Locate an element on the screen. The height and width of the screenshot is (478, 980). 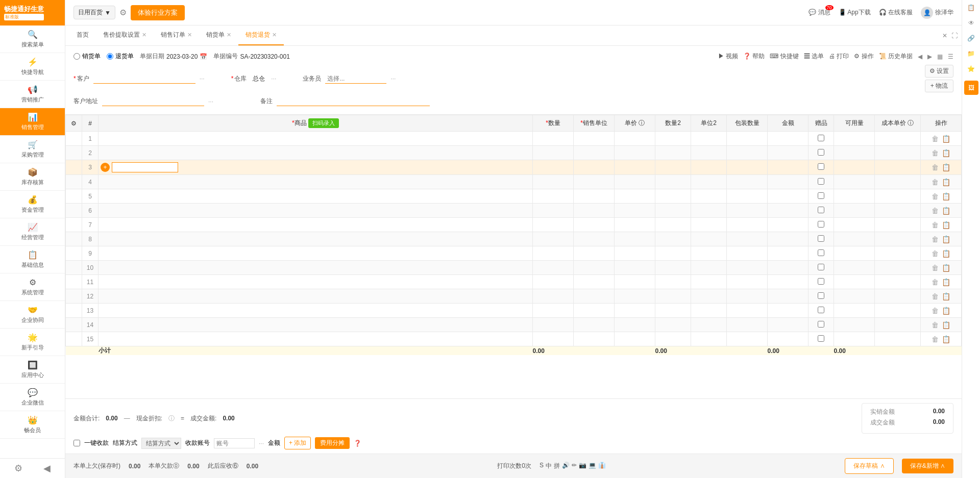
tab-price: 售价提取设置 ✕ is located at coordinates (125, 36).